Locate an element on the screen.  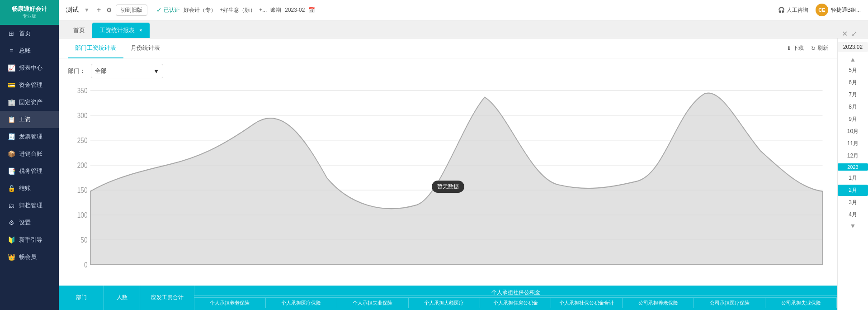
svg-text: 250 is located at coordinates (82, 140).